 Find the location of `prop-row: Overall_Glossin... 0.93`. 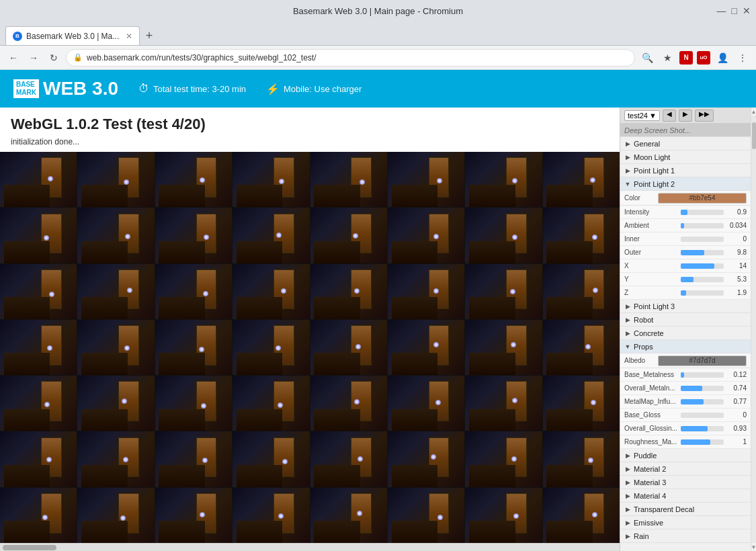

prop-row: Overall_Glossin... 0.93 is located at coordinates (685, 429).